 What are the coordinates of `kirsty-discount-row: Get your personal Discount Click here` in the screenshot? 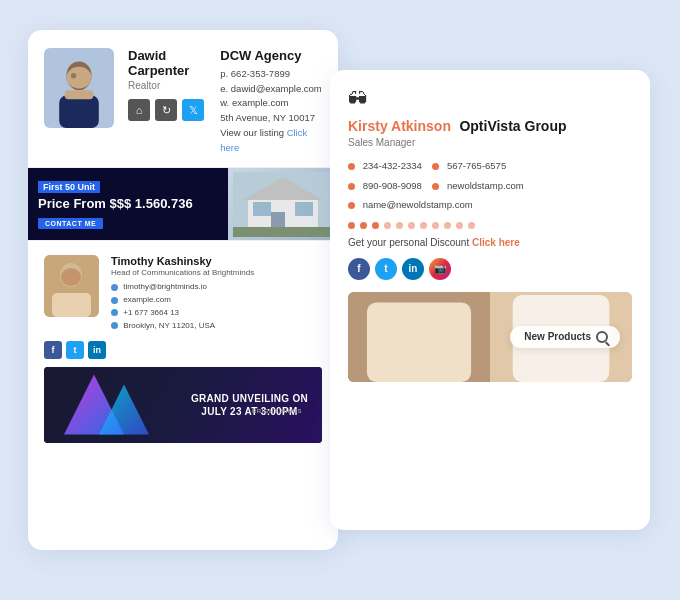 It's located at (490, 242).